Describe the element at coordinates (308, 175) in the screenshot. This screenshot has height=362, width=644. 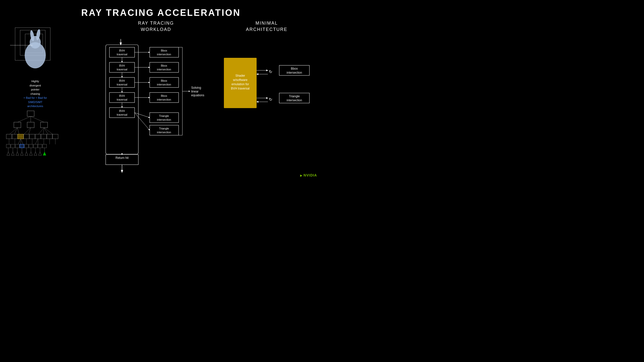
I see `nvidia-logo: ▶ NVIDIA` at that location.